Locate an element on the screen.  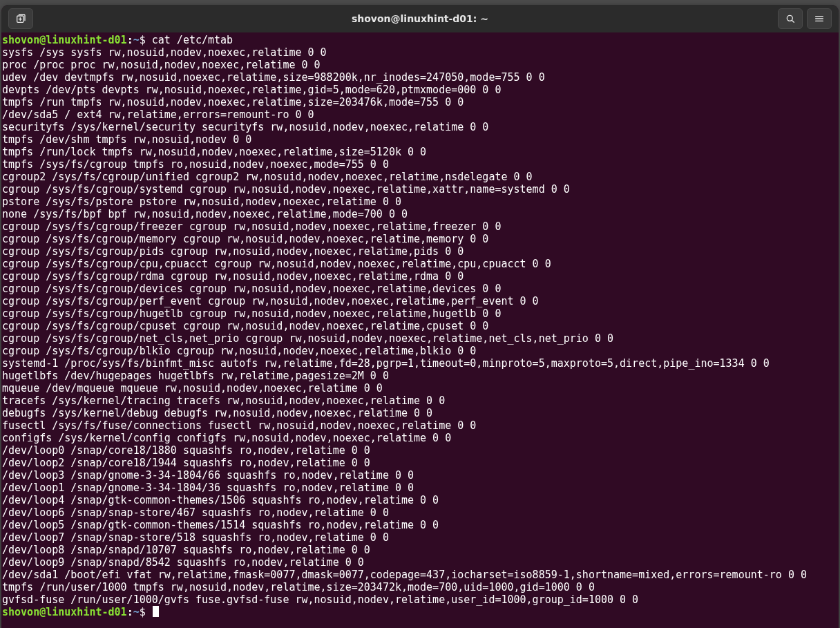
titlebar: shovon@linuxhint-d01: ~ is located at coordinates (420, 19).